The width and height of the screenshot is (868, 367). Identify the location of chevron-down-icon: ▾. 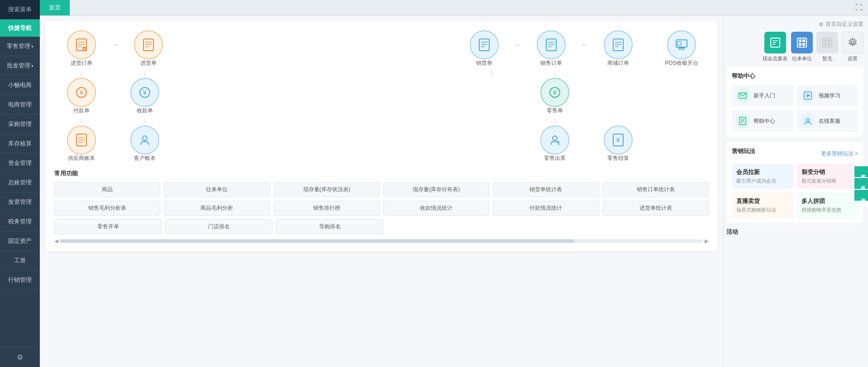
(33, 46).